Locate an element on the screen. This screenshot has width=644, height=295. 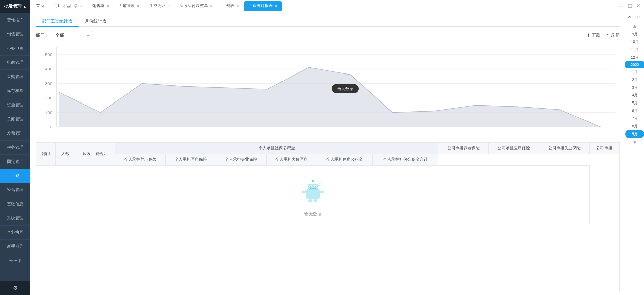
tab-首页: 首页 is located at coordinates (40, 6).